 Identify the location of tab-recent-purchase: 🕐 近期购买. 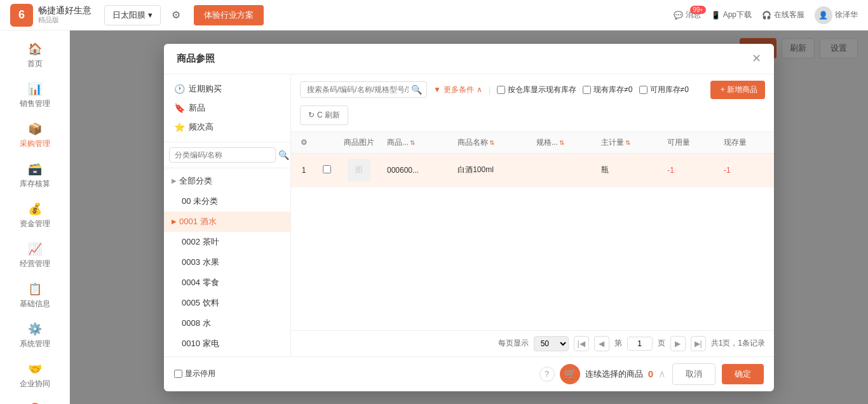
(227, 89).